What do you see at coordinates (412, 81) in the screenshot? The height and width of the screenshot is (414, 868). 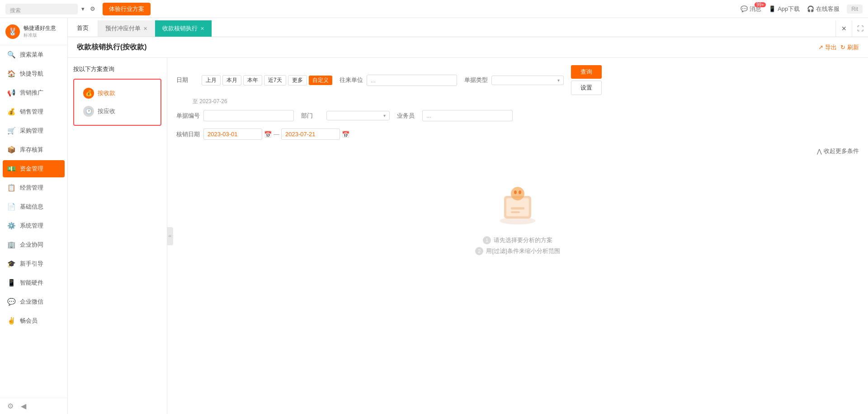 I see `counterpart-input: ...` at bounding box center [412, 81].